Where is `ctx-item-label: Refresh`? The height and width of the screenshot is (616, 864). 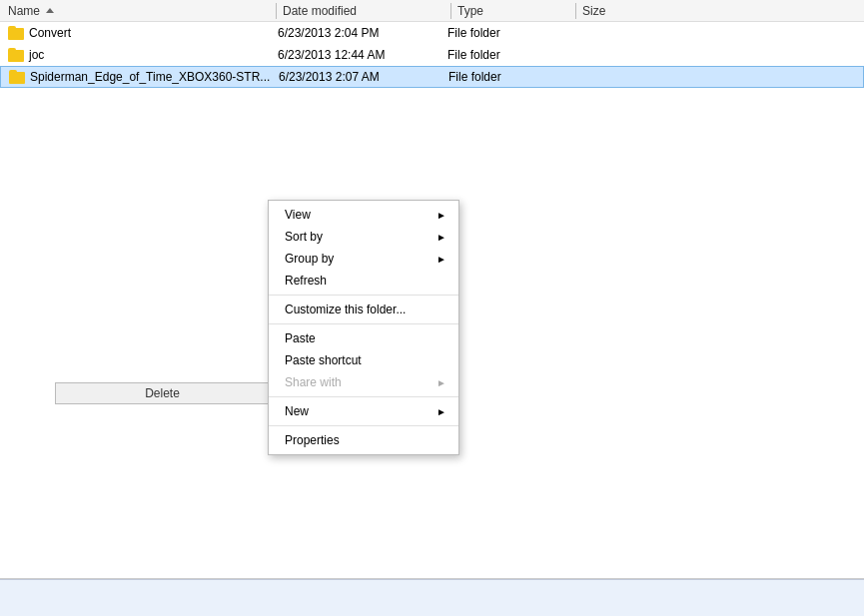
ctx-item-label: Refresh is located at coordinates (306, 281).